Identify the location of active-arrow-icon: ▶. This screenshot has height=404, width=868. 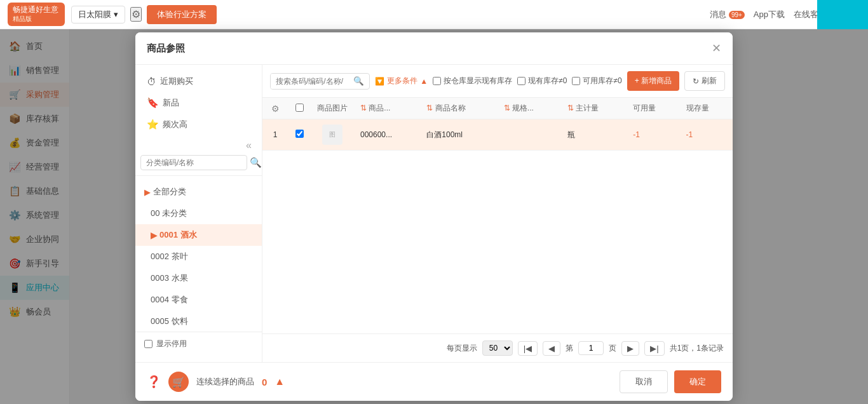
(154, 235).